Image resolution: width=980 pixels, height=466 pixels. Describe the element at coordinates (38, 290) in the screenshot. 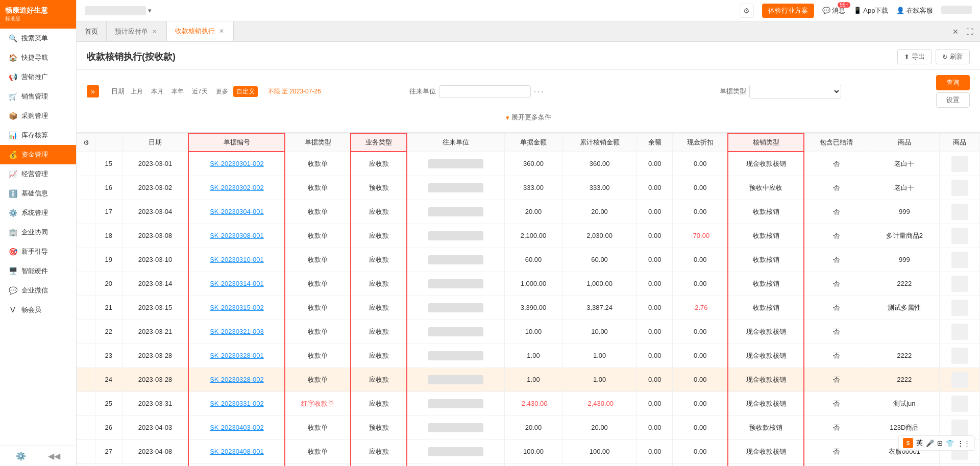

I see `sidebar-item-wechat: 💬 企业微信` at that location.